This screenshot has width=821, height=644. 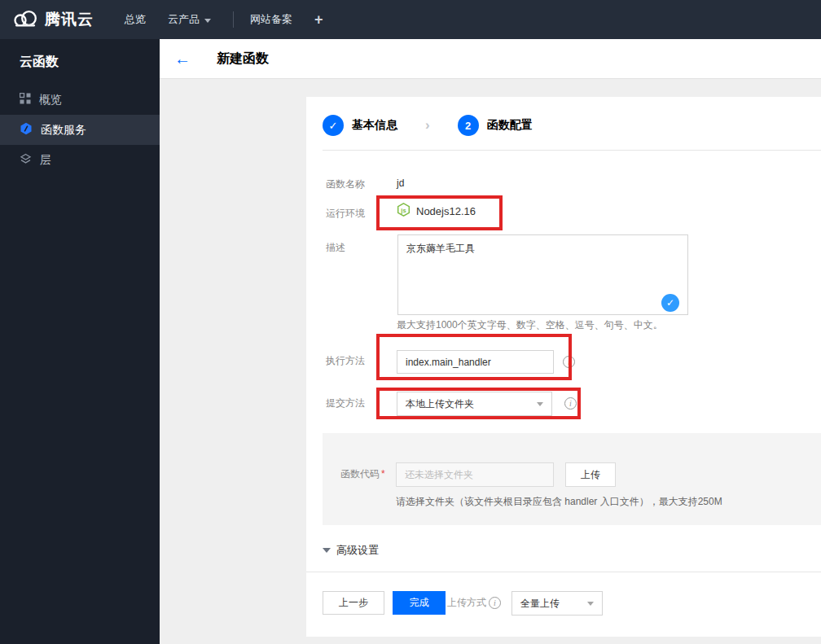 What do you see at coordinates (490, 59) in the screenshot?
I see `page-header: ← 新建函数` at bounding box center [490, 59].